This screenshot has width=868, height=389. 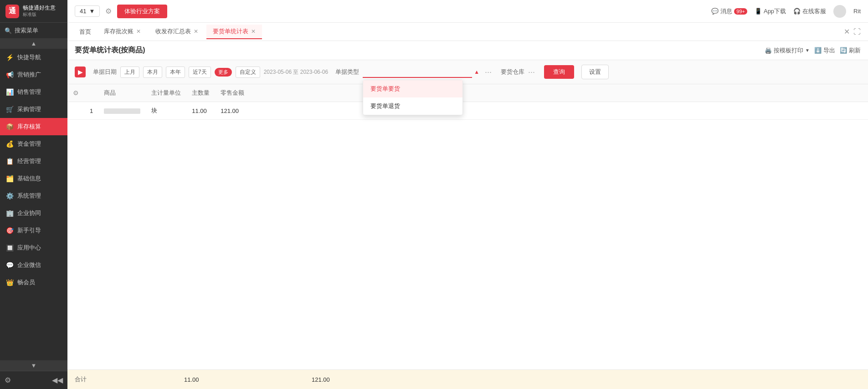 What do you see at coordinates (34, 213) in the screenshot?
I see `sidebar-item-enterprise: 🏢 企业协同` at bounding box center [34, 213].